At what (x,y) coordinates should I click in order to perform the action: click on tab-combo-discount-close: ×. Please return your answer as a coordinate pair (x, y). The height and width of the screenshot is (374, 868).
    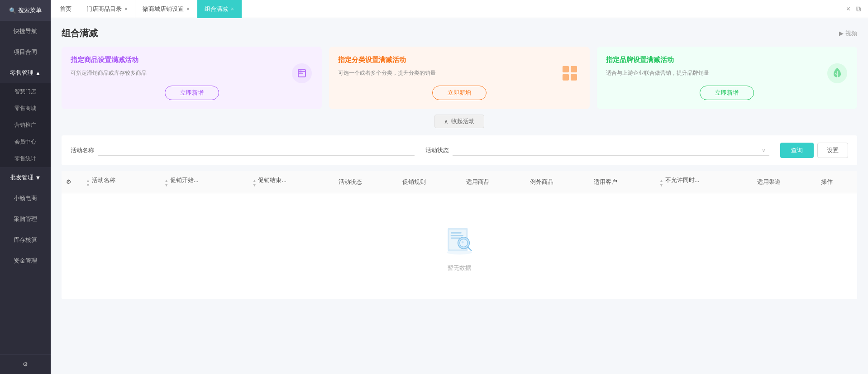
    Looking at the image, I should click on (233, 9).